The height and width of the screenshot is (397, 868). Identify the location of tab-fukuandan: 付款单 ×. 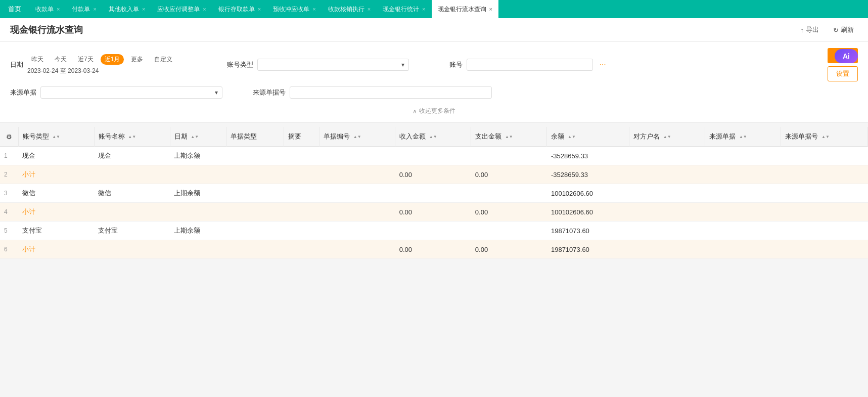
(84, 9).